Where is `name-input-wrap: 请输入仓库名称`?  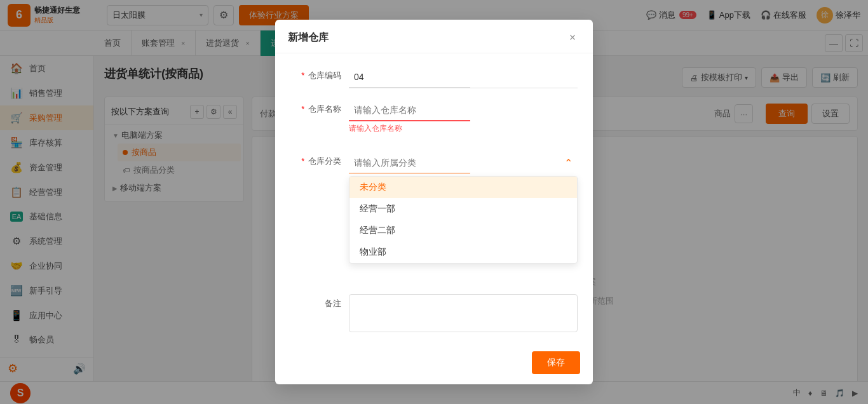
name-input-wrap: 请输入仓库名称 is located at coordinates (463, 117).